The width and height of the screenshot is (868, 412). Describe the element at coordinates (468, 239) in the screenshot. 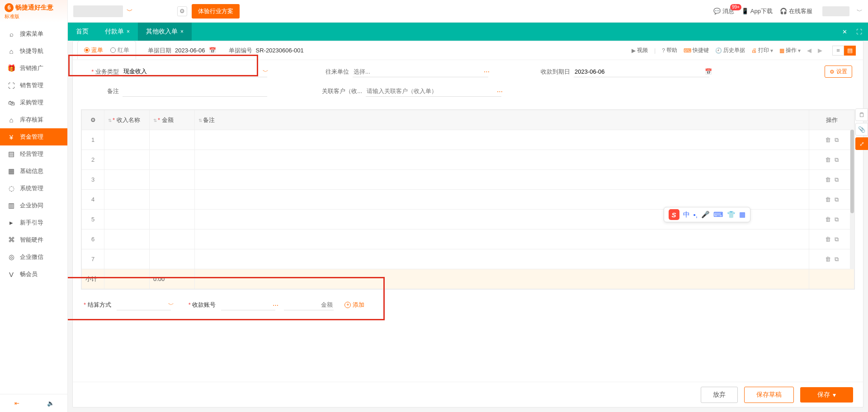

I see `table-row: 6🗑⧉` at that location.